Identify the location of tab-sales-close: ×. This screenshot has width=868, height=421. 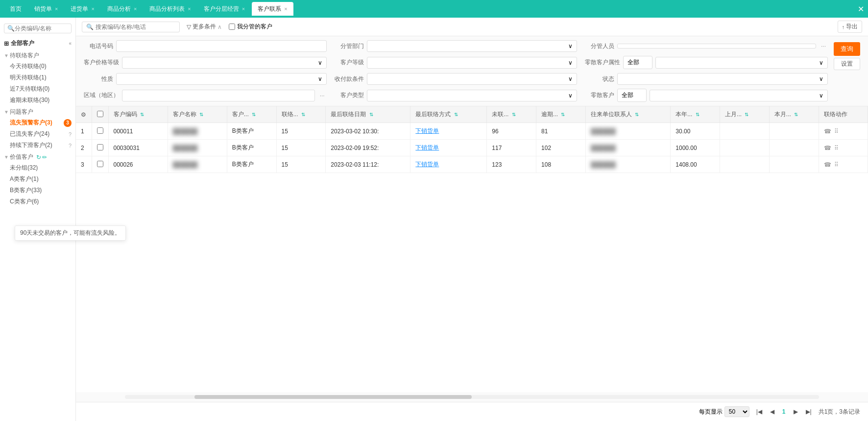
(56, 9).